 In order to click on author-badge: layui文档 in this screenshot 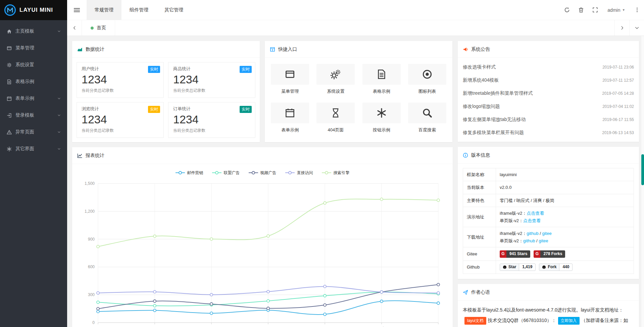, I will do `click(475, 321)`.